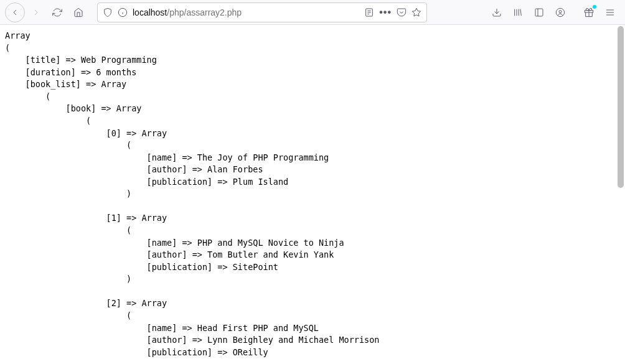 This screenshot has height=364, width=625. I want to click on browser-toolbar: localhost/php/assarray2.php •••, so click(312, 12).